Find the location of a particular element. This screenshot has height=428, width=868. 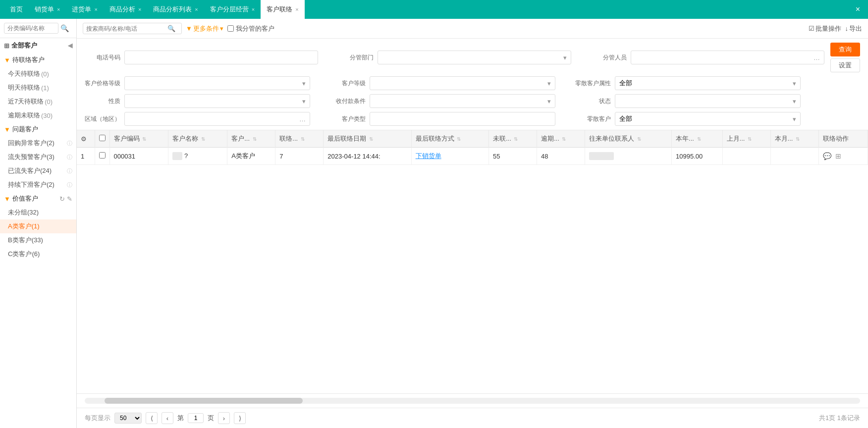

nav-product-analysis-close: × is located at coordinates (140, 9).